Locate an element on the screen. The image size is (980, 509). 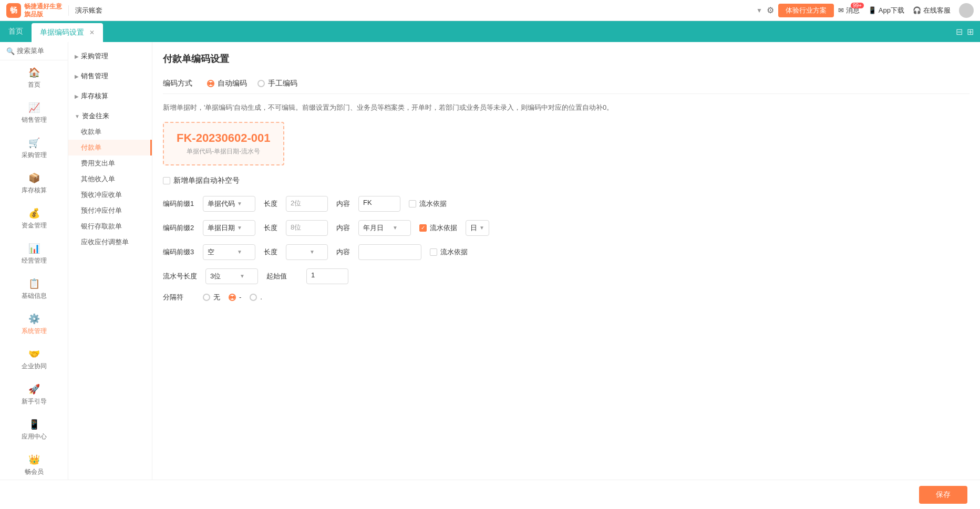
separator-radio-group: 无 - . is located at coordinates (232, 297).